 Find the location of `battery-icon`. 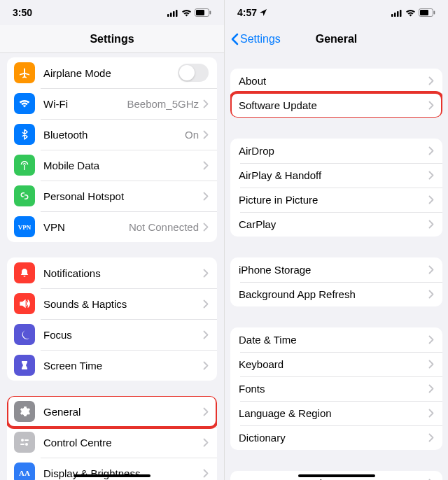

battery-icon is located at coordinates (203, 13).